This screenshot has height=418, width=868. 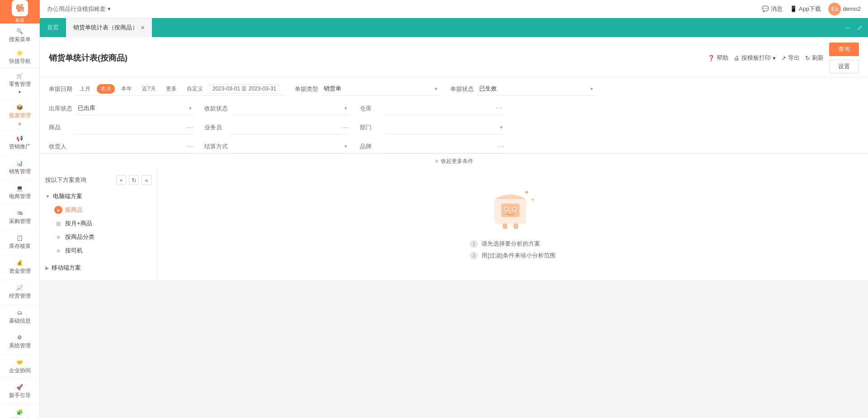 I want to click on help-btn: ❓ 帮助, so click(x=718, y=58).